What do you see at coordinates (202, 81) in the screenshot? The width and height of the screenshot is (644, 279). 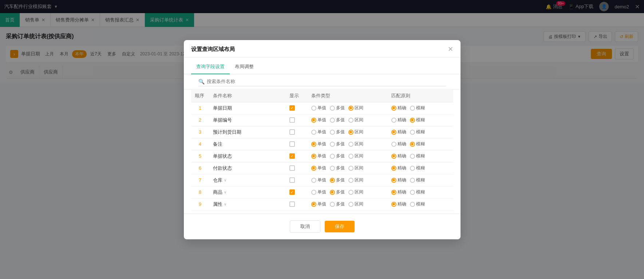 I see `search-icon: 🔍` at bounding box center [202, 81].